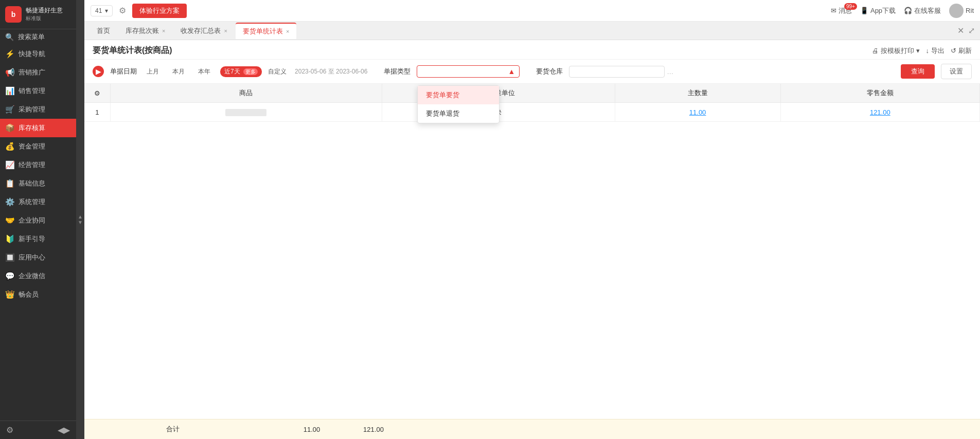  What do you see at coordinates (97, 94) in the screenshot?
I see `col-header-settings: ⚙` at bounding box center [97, 94].